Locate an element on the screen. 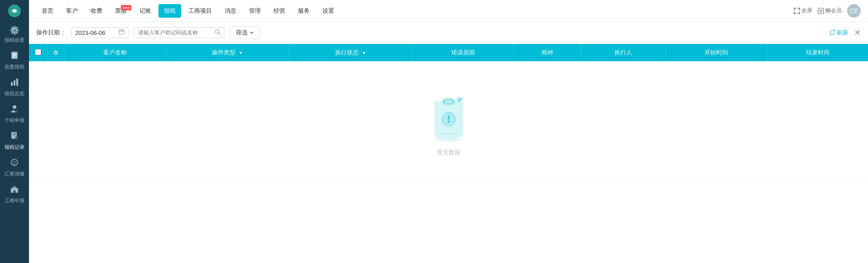 The height and width of the screenshot is (263, 868). select-all-checkbox is located at coordinates (38, 52).